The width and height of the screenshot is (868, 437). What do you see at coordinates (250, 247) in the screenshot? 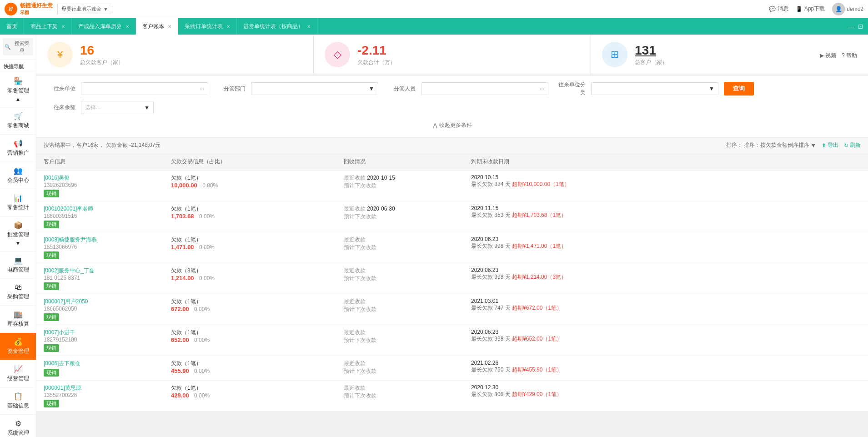
I see `debt-amount-row: 1,471.00 0.00%` at bounding box center [250, 247].